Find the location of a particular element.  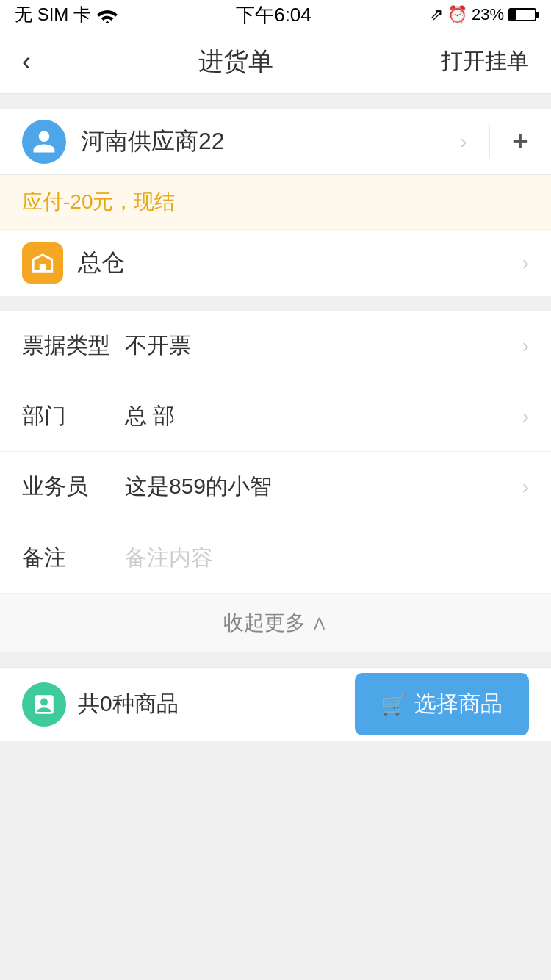

cart-icon: 🛒 is located at coordinates (394, 704).